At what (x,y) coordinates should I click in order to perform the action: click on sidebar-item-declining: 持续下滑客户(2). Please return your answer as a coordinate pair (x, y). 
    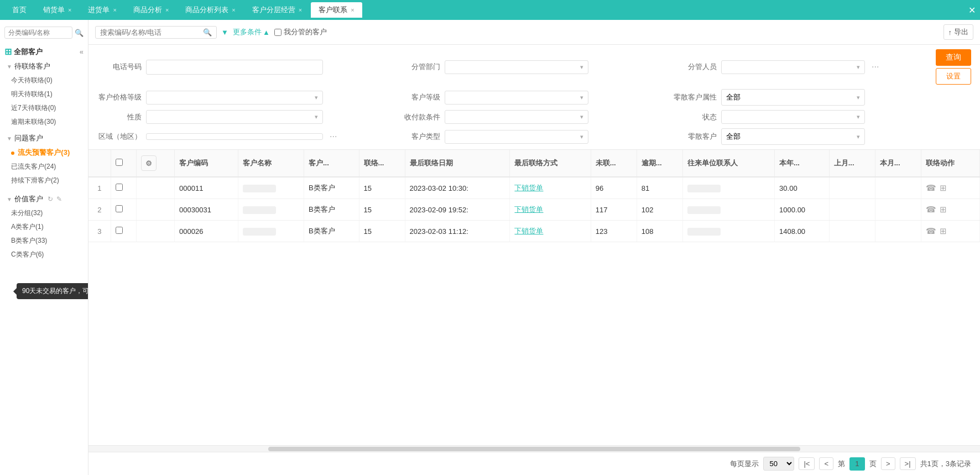
    Looking at the image, I should click on (44, 180).